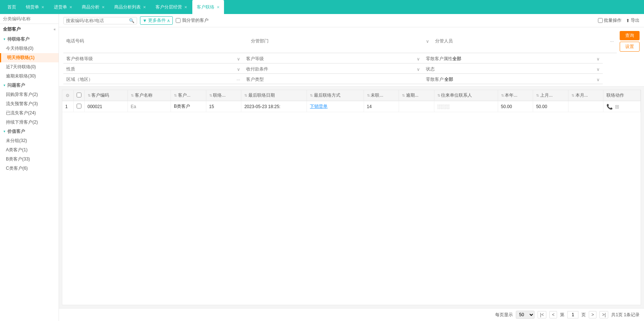 The width and height of the screenshot is (644, 321). I want to click on batch-op-button: 批量操作, so click(610, 21).